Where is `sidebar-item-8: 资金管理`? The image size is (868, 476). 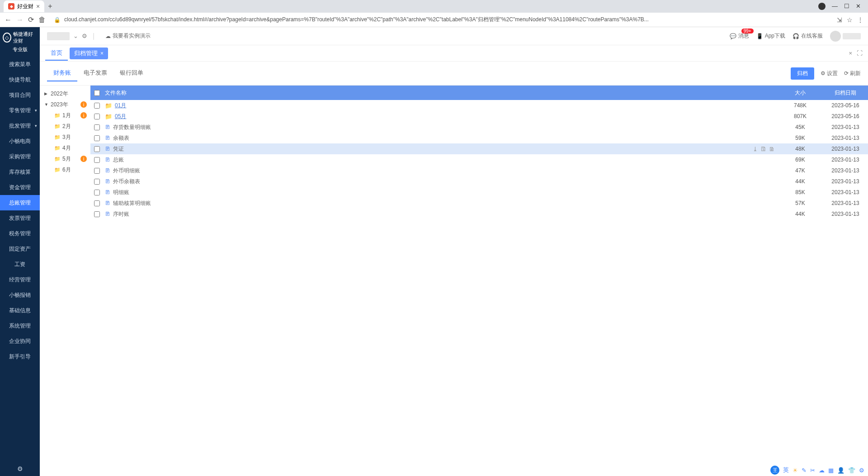 sidebar-item-8: 资金管理 is located at coordinates (20, 187).